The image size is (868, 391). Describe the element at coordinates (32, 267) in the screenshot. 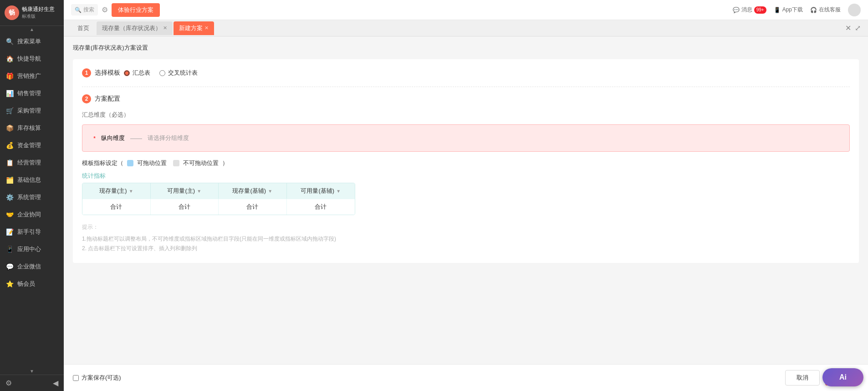

I see `sidebar-item-wechat: 💬 企业微信` at that location.